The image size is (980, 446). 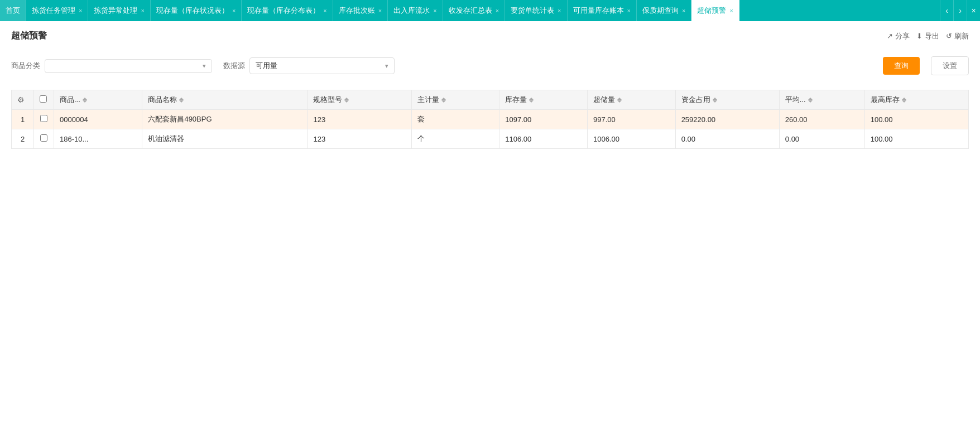 What do you see at coordinates (559, 11) in the screenshot?
I see `nav-req-stats-close: ×` at bounding box center [559, 11].